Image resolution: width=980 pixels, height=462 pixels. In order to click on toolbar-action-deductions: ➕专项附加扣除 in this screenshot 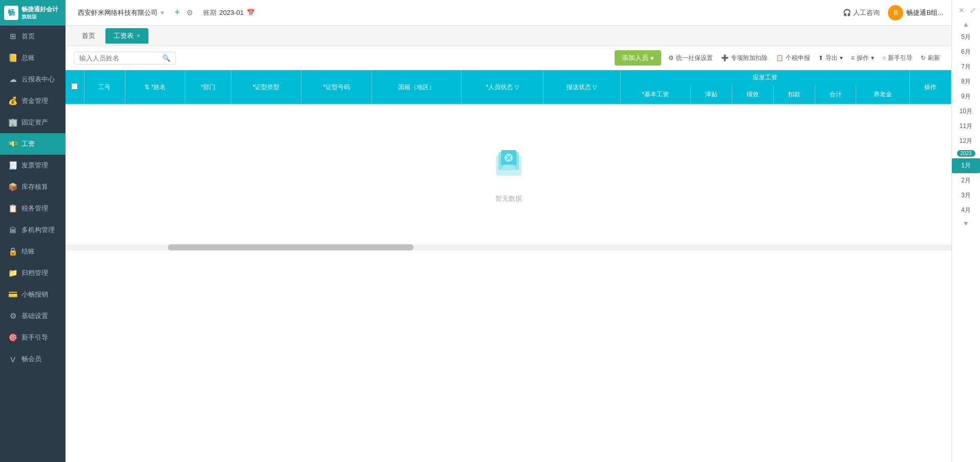, I will do `click(744, 58)`.